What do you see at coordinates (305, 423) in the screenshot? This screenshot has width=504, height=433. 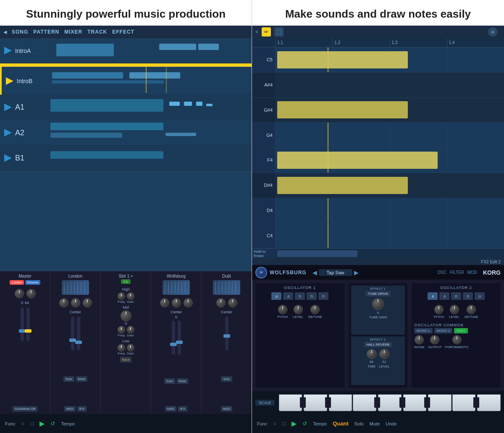 I see `right-loop-btn: ↺` at bounding box center [305, 423].